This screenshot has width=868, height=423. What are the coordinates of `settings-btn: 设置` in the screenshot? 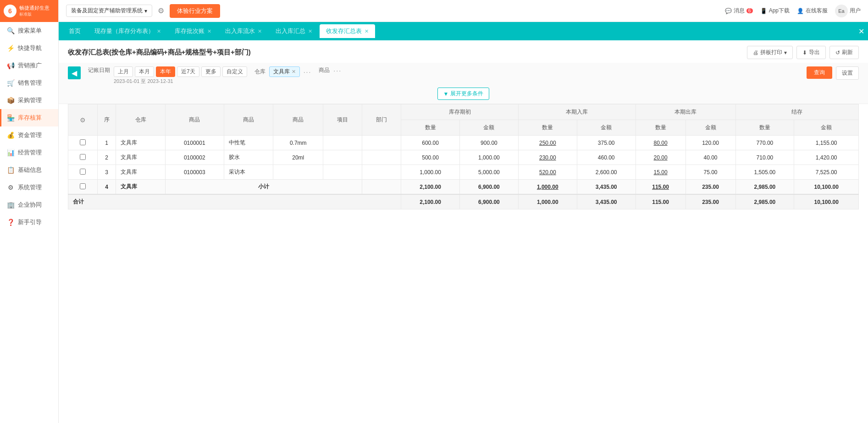 It's located at (847, 73).